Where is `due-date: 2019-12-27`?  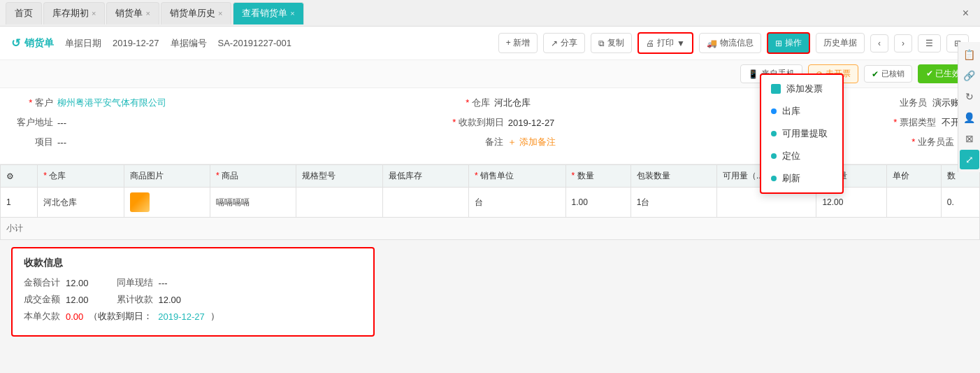 due-date: 2019-12-27 is located at coordinates (182, 316).